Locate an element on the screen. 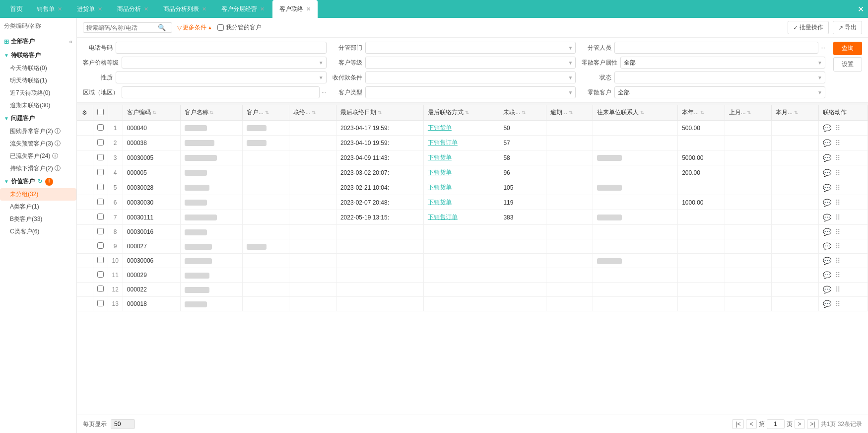  sidebar-item-7days: 近7天待联络(0) is located at coordinates (38, 93).